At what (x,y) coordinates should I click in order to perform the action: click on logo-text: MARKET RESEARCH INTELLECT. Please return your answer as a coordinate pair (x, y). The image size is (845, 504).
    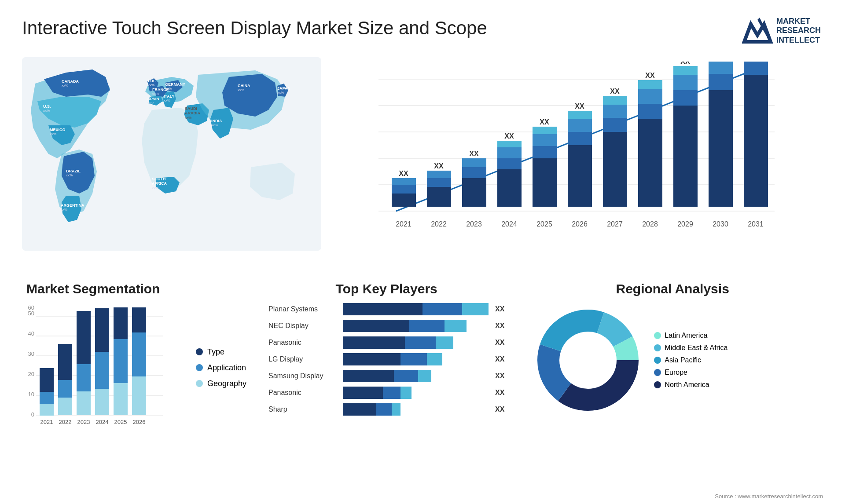
    Looking at the image, I should click on (798, 31).